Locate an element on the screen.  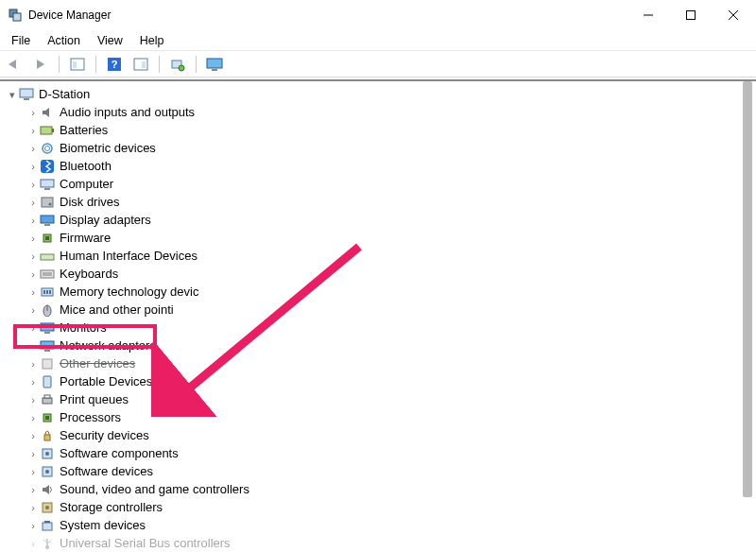
minimize-button is located at coordinates (648, 15).